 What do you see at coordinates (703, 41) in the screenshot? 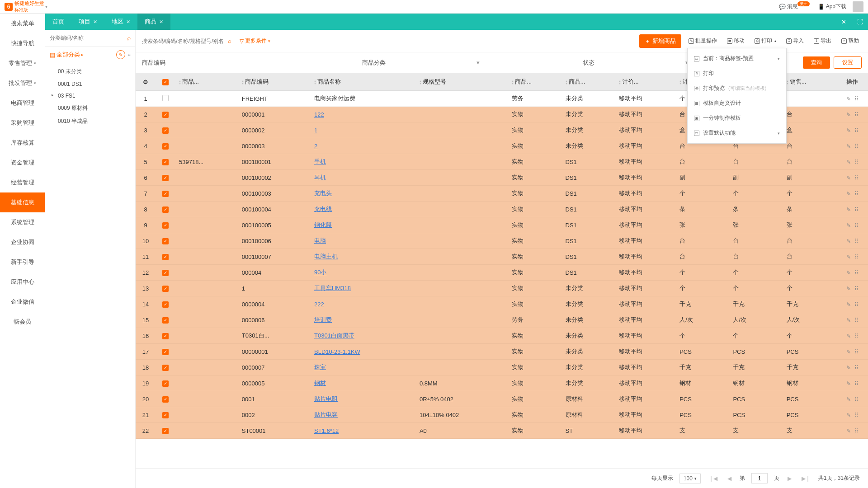
I see `batch-ops-button: ✎批量操作` at bounding box center [703, 41].